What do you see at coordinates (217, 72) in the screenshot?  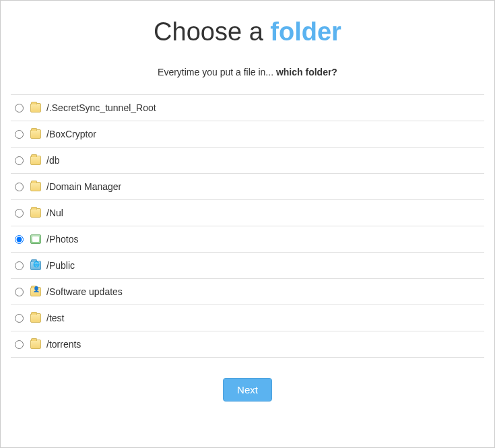 I see `subtitle-pre: Everytime you put a file in...` at bounding box center [217, 72].